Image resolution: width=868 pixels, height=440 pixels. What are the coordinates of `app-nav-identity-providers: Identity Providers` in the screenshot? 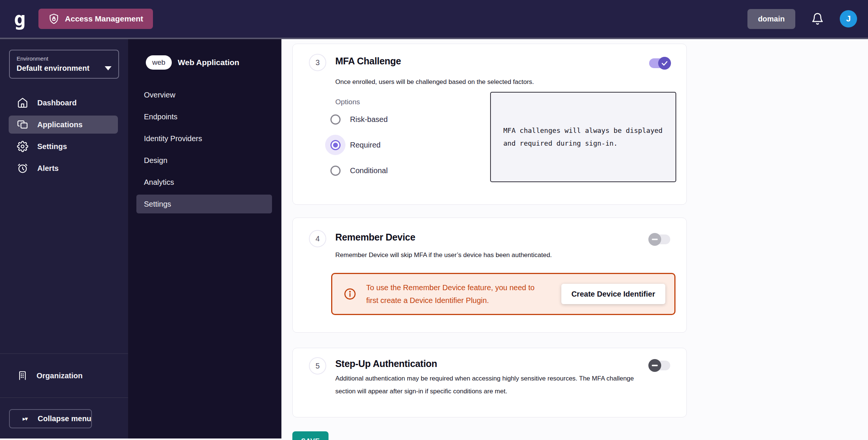 It's located at (204, 139).